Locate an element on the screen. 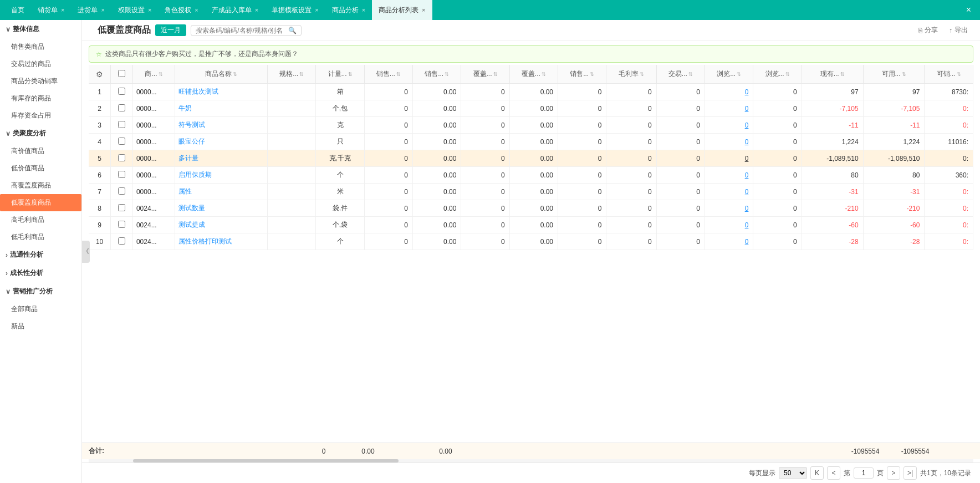 The height and width of the screenshot is (483, 980). row-name: 启用保质期 is located at coordinates (222, 175).